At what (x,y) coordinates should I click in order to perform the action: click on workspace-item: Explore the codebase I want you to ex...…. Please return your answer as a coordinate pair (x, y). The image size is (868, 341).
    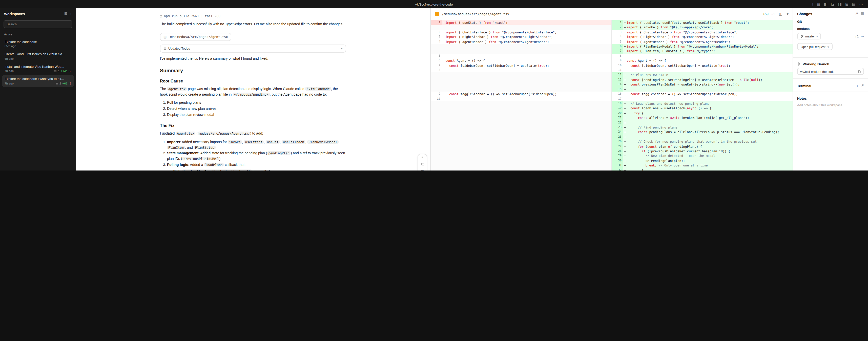
    Looking at the image, I should click on (38, 81).